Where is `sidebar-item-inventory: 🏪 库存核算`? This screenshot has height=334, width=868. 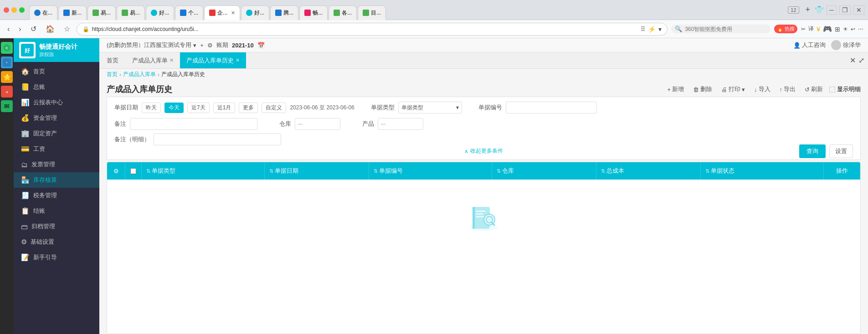
sidebar-item-inventory: 🏪 库存核算 is located at coordinates (56, 180).